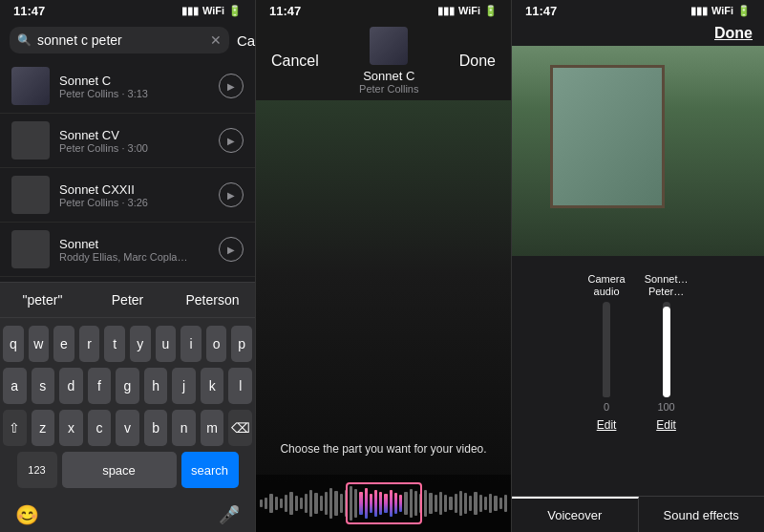  I want to click on instruction-text: Choose the part you want for your video., so click(384, 449).